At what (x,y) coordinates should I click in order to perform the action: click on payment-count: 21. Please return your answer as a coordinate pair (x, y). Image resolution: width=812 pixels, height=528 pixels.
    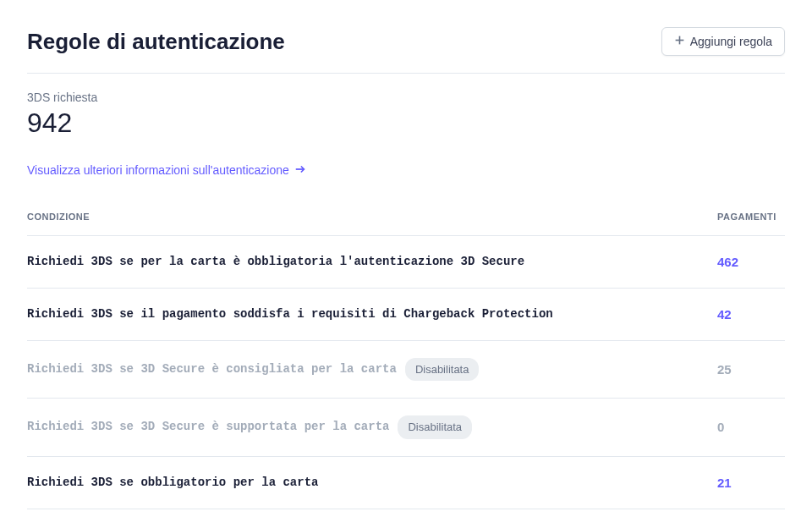
    Looking at the image, I should click on (751, 482).